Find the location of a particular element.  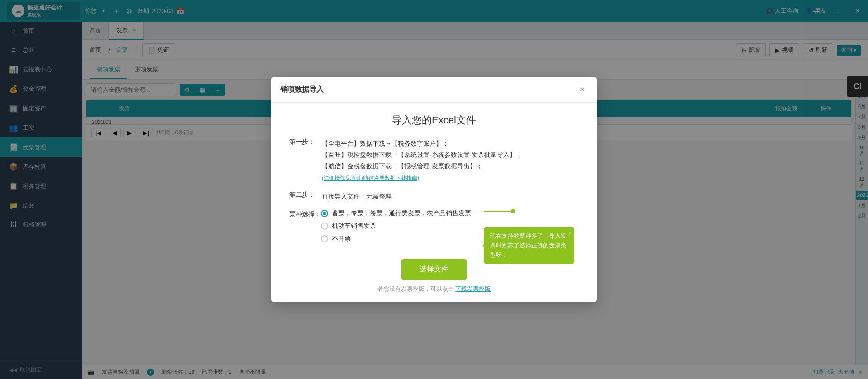

step1-guide-link: (详细操作见百旺/航信发票数据下载指南) is located at coordinates (371, 178).